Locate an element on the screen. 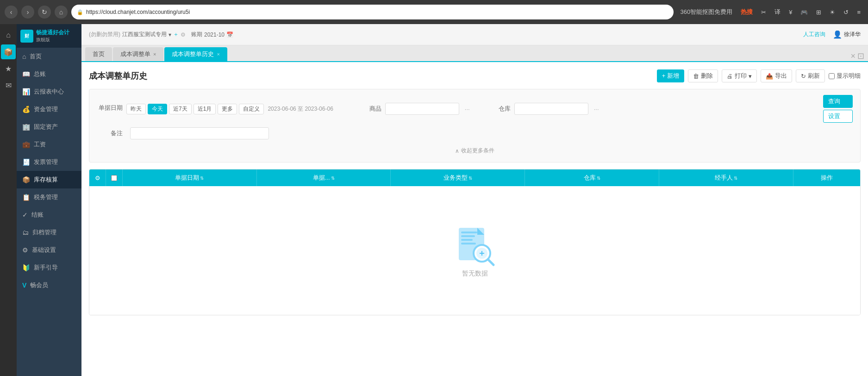  sidebar-item-member: V 畅会员 is located at coordinates (49, 285).